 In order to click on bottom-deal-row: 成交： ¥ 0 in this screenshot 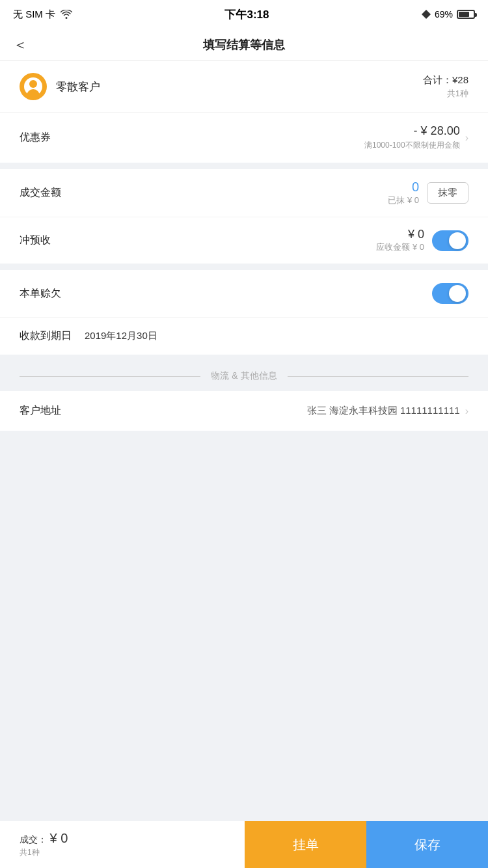, I will do `click(122, 838)`.